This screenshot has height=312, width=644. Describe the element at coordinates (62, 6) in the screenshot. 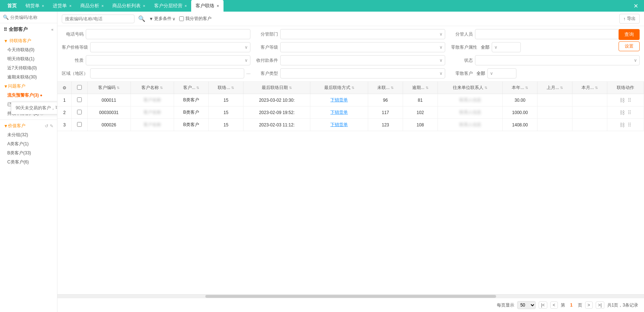

I see `tab-purchase: 进货单 ×` at that location.